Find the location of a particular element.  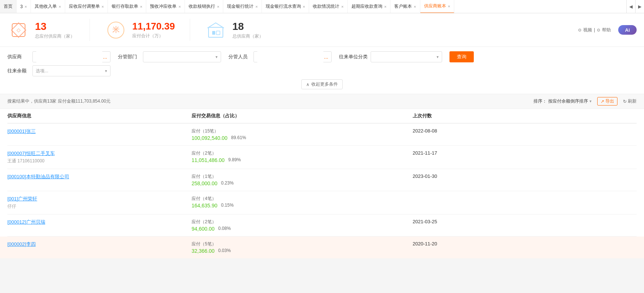

search-button: 查询 is located at coordinates (462, 57).